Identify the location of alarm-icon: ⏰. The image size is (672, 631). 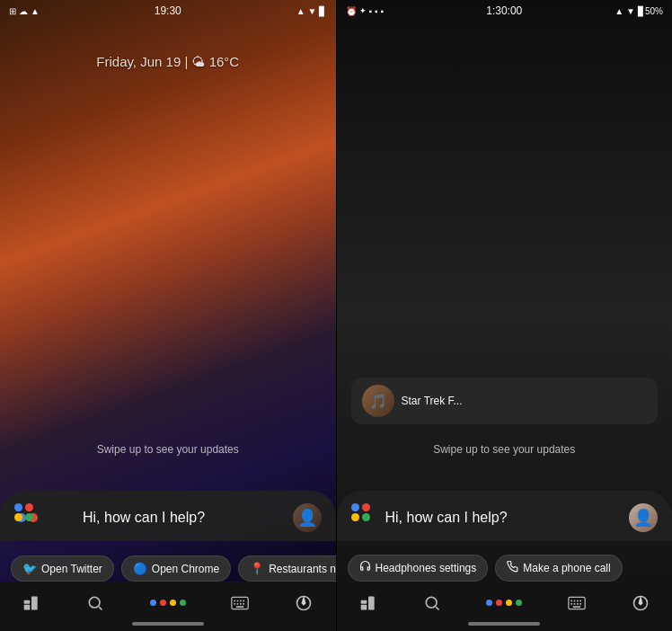
(351, 11).